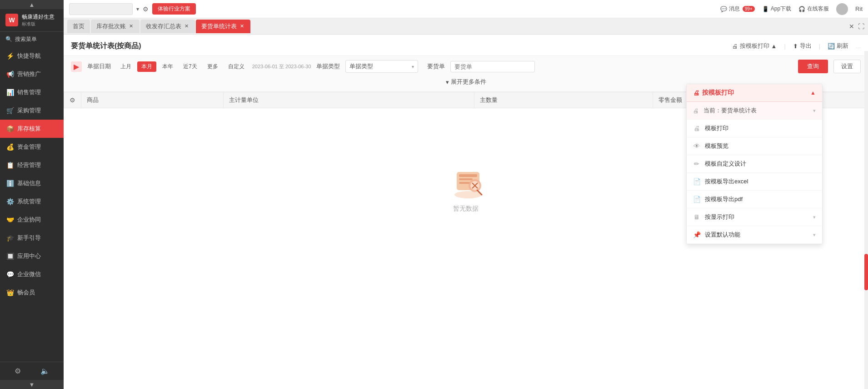 The height and width of the screenshot is (389, 868). What do you see at coordinates (861, 26) in the screenshot?
I see `window-expand-button: ⛶` at bounding box center [861, 26].